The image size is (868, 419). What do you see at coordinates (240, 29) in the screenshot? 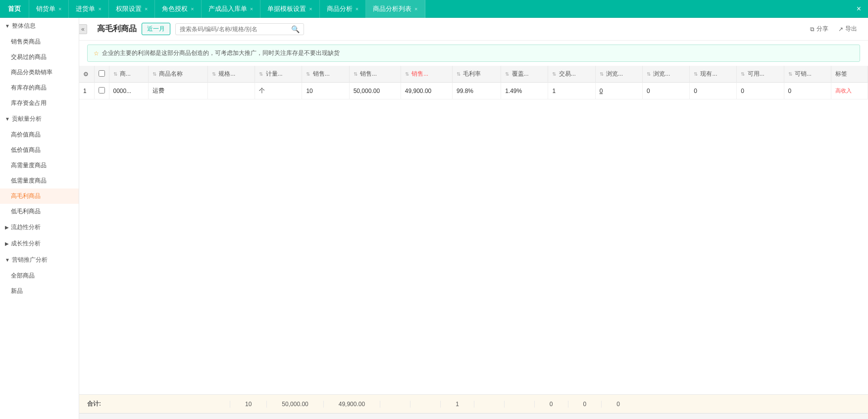
I see `search-box: 🔍` at bounding box center [240, 29].